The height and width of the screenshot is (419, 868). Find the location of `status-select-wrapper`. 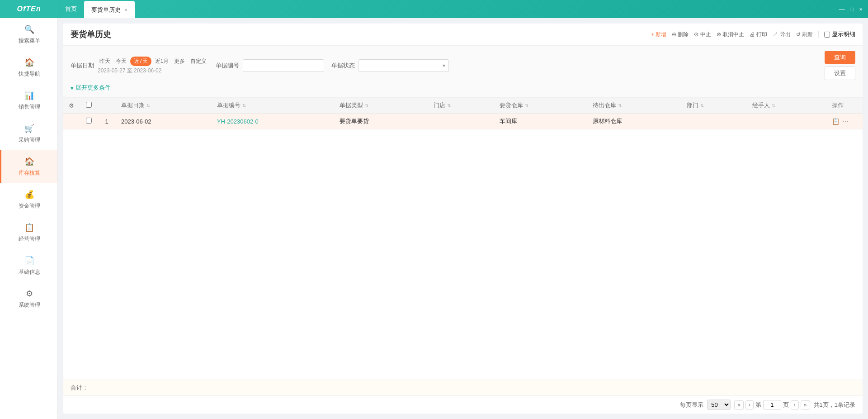

status-select-wrapper is located at coordinates (404, 66).